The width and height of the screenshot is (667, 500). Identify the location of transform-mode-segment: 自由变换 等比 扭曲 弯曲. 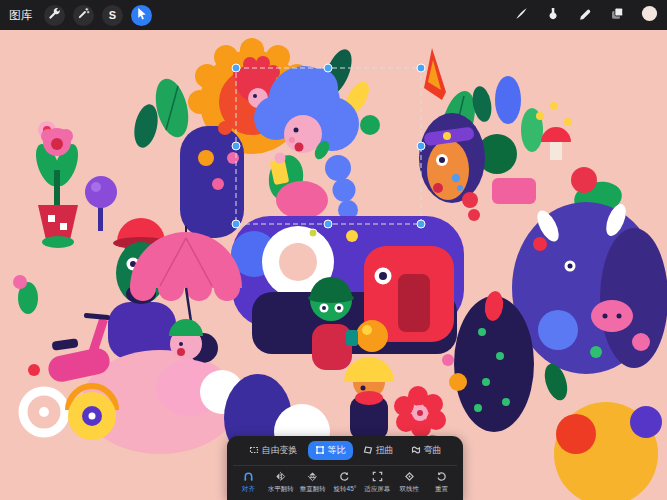
(345, 450).